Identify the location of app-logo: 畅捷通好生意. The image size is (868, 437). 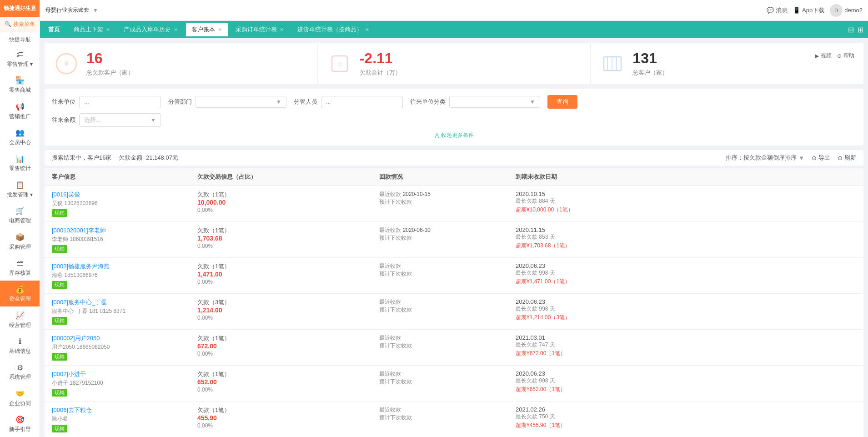
(20, 8).